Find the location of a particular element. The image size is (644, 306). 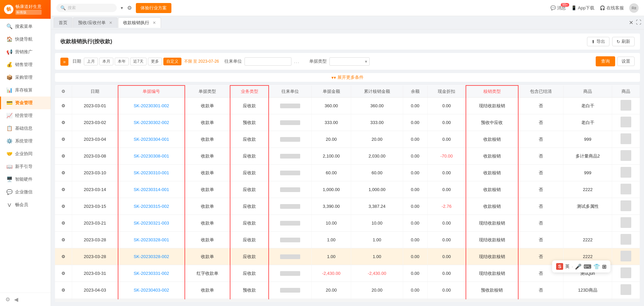

export-button: ⬆ 导出 is located at coordinates (598, 42).